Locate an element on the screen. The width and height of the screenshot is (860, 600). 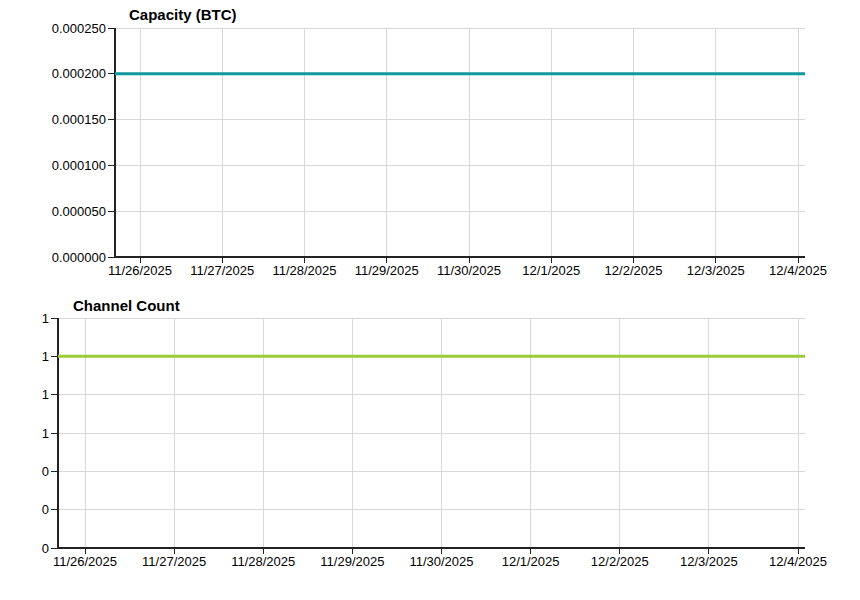
svg-text: 0.000000 is located at coordinates (79, 258).